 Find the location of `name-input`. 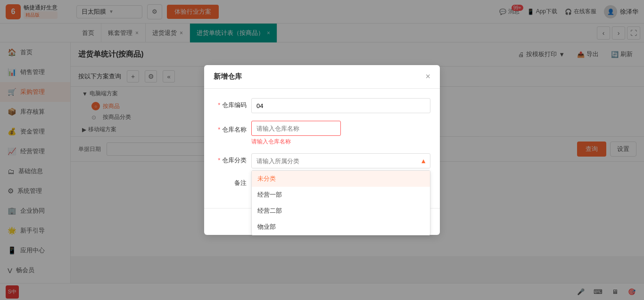

name-input is located at coordinates (296, 128).